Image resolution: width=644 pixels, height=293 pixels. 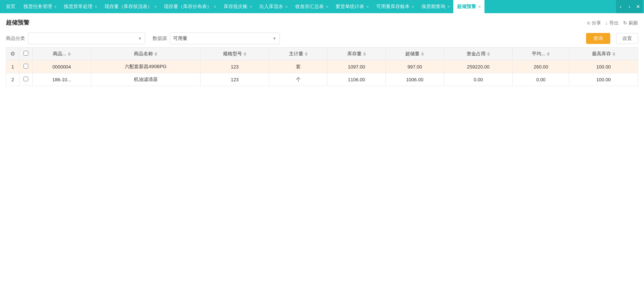 What do you see at coordinates (13, 54) in the screenshot?
I see `th-settings: ⚙` at bounding box center [13, 54].